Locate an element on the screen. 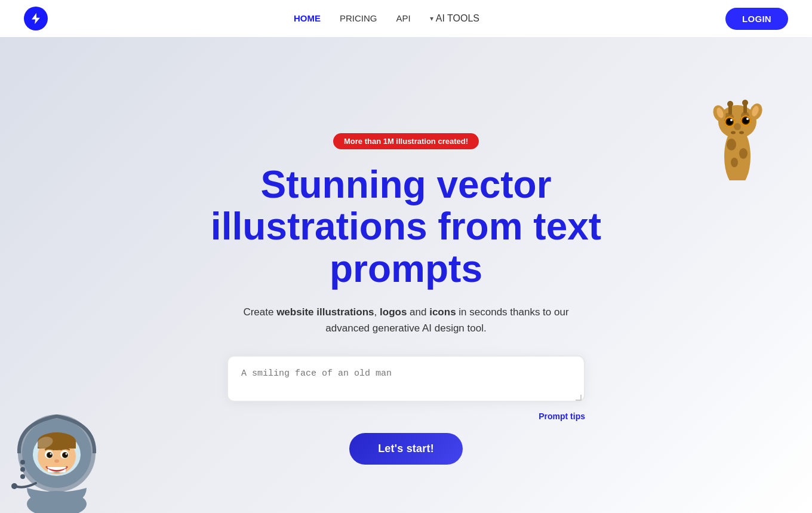 The image size is (812, 513). hero-subtext: Create website illustrations, logos and … is located at coordinates (406, 320).